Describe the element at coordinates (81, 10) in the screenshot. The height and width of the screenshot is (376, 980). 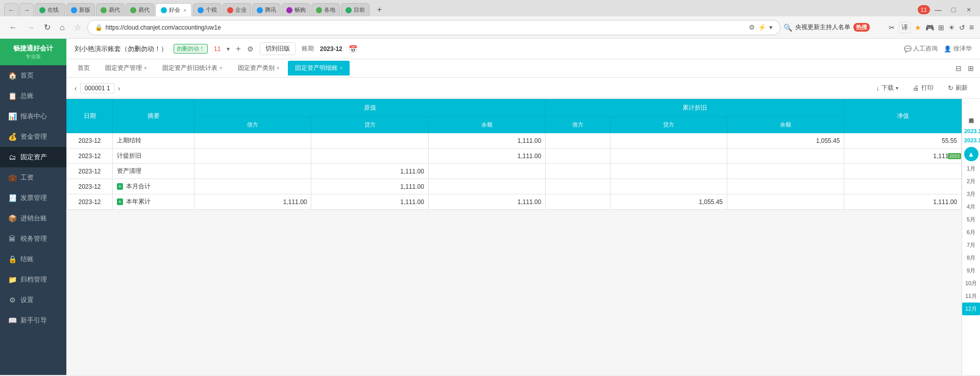
I see `tab-new: 新版` at that location.